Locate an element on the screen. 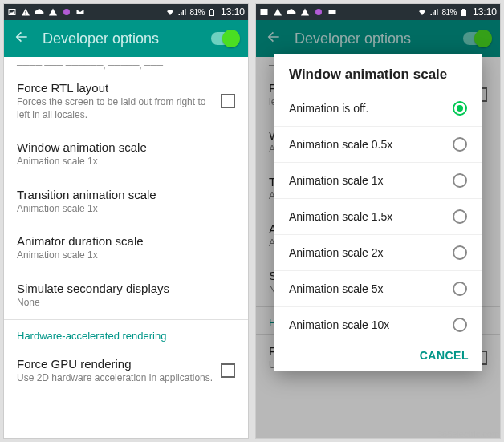 The width and height of the screenshot is (504, 442). item-force-gpu-rendering: Force GPU rendering Use 2D hardware acce… is located at coordinates (126, 371).